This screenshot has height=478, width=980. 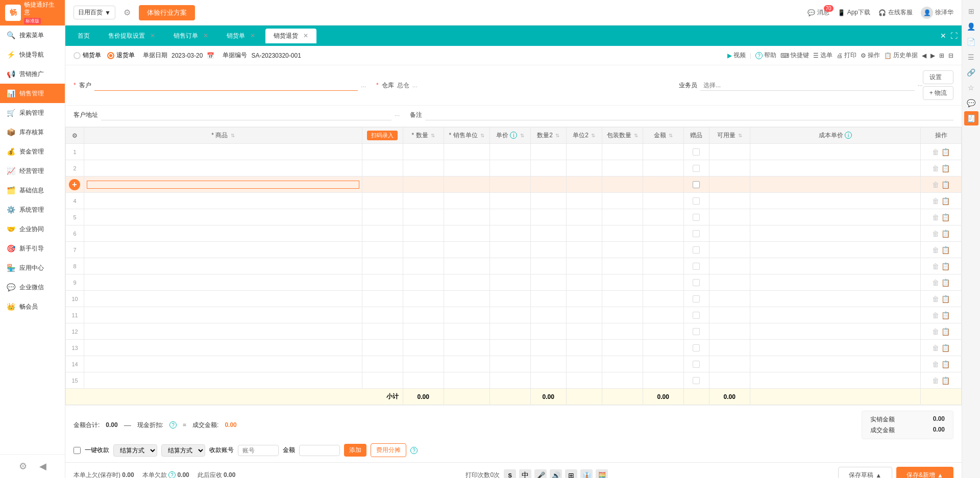 I want to click on fee-help-icon: ?, so click(x=414, y=450).